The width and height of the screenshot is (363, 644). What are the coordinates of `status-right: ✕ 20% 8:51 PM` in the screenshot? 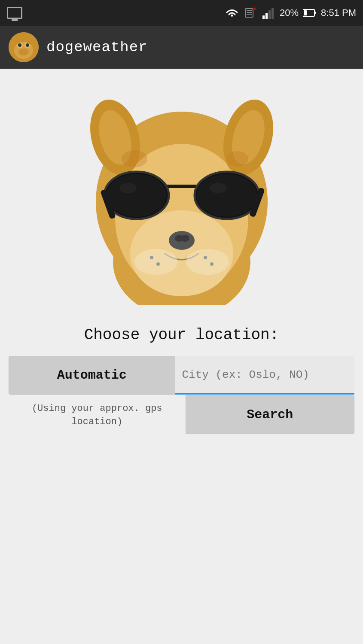 It's located at (290, 13).